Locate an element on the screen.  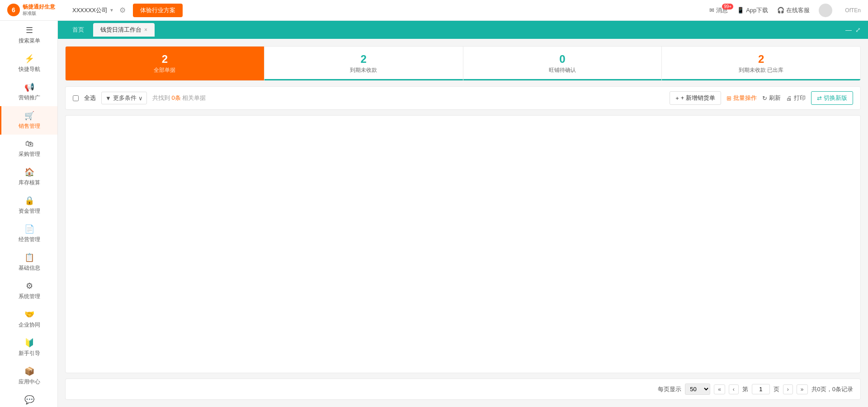
tab-bar: 首页 钱货日清工作台 × — ⤢ is located at coordinates (463, 30).